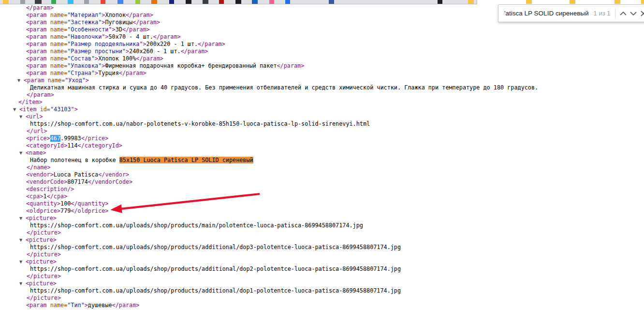 The image size is (644, 310). What do you see at coordinates (100, 305) in the screenshot?
I see `xml-token: душевые` at bounding box center [100, 305].